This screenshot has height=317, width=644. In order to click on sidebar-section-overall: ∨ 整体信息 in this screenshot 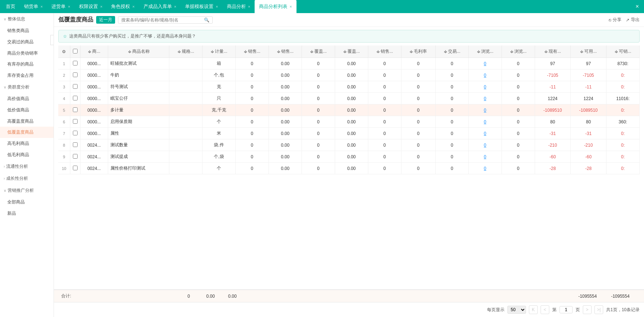, I will do `click(27, 19)`.